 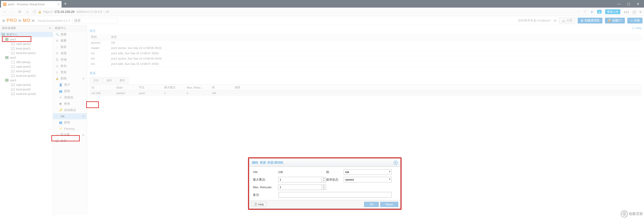 I want to click on table-row: lrmpve2 (active, Sun Sep 16 13:08:06 201…, so click(x=366, y=59).